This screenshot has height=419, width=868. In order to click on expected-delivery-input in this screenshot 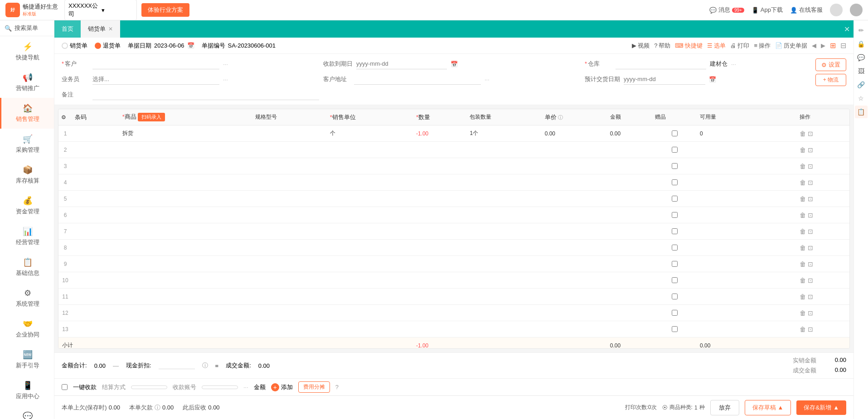, I will do `click(664, 79)`.